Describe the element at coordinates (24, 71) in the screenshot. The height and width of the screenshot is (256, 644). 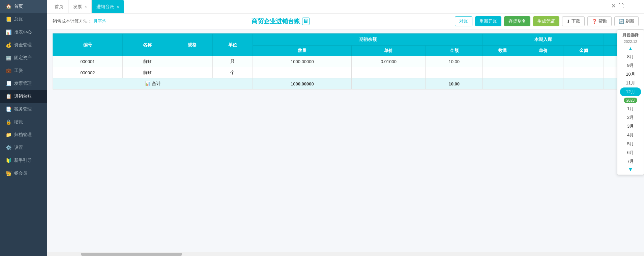
I see `sidebar-item-payroll: 💼 工资` at that location.